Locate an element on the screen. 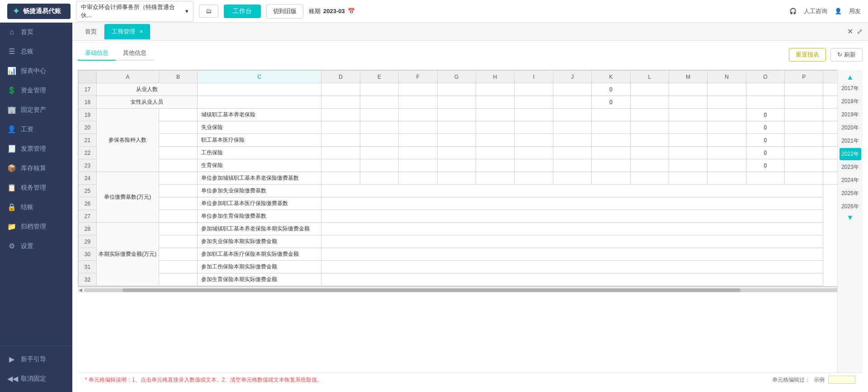 This screenshot has width=868, height=392. cell-24-c: 单位参加城镇职工基本养老保险缴费基数 is located at coordinates (259, 178).